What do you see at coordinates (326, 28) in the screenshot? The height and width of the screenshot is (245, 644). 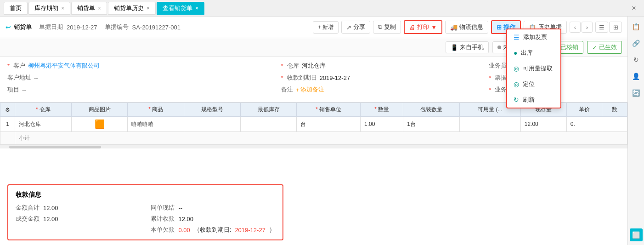 I see `new-button: + 新增` at bounding box center [326, 28].